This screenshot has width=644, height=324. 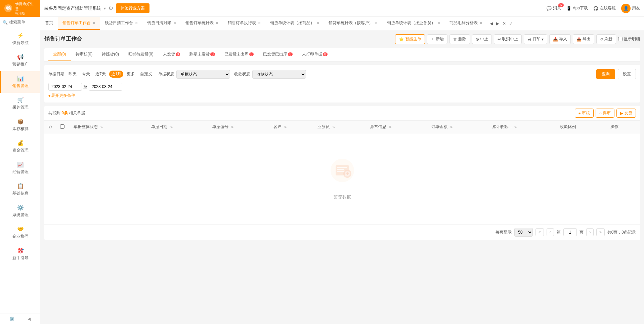 What do you see at coordinates (62, 126) in the screenshot?
I see `select-all-checkbox` at bounding box center [62, 126].